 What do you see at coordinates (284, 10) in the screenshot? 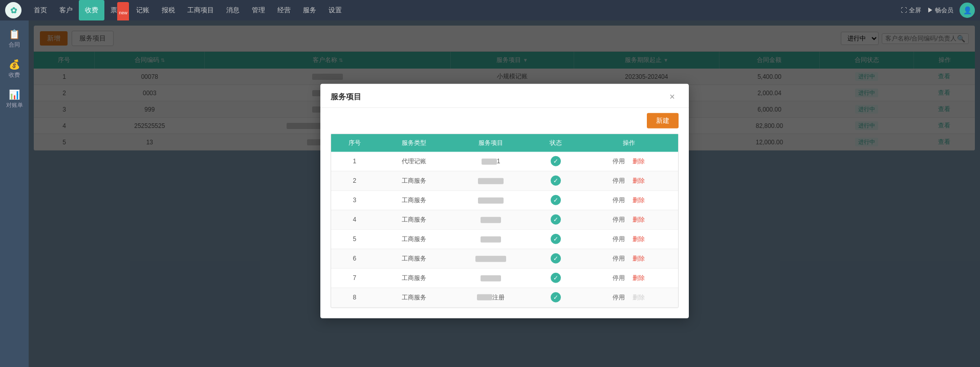
I see `nav-jingying: 经营` at bounding box center [284, 10].